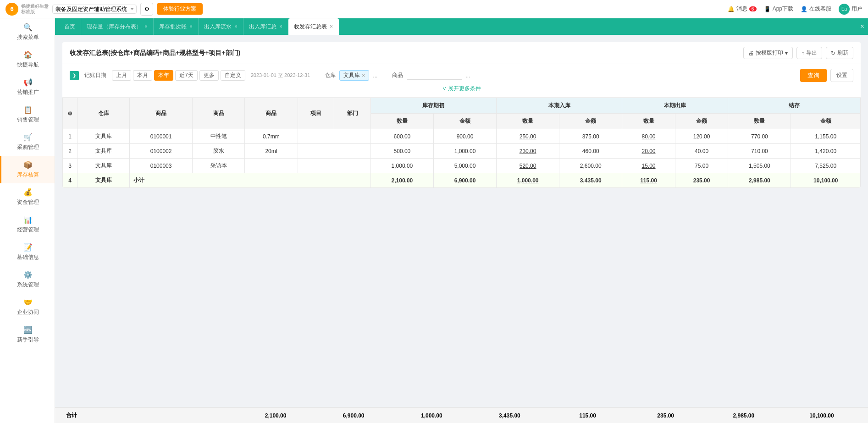 This screenshot has height=423, width=868. Describe the element at coordinates (28, 60) in the screenshot. I see `sidebar-item-quick-nav: 🏠 快捷导航` at that location.